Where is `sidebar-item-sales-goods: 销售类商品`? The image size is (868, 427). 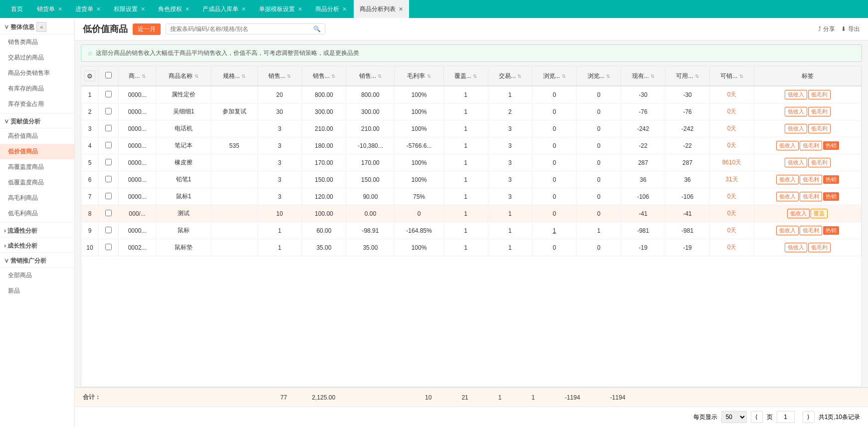
sidebar-item-sales-goods: 销售类商品 is located at coordinates (37, 42).